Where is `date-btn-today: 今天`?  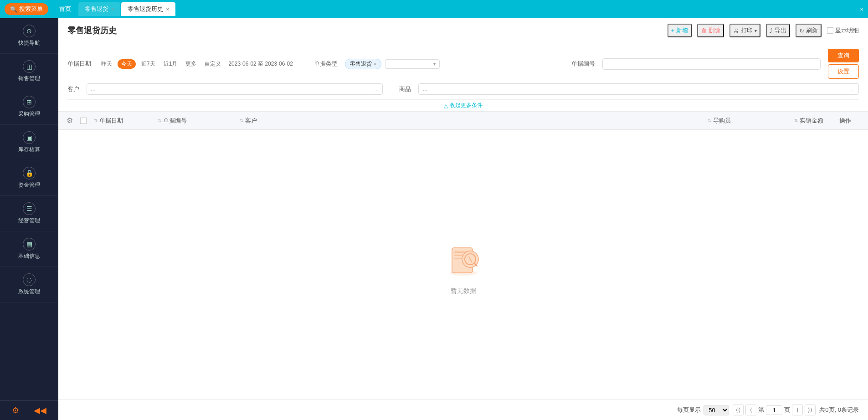
date-btn-today: 今天 is located at coordinates (127, 64).